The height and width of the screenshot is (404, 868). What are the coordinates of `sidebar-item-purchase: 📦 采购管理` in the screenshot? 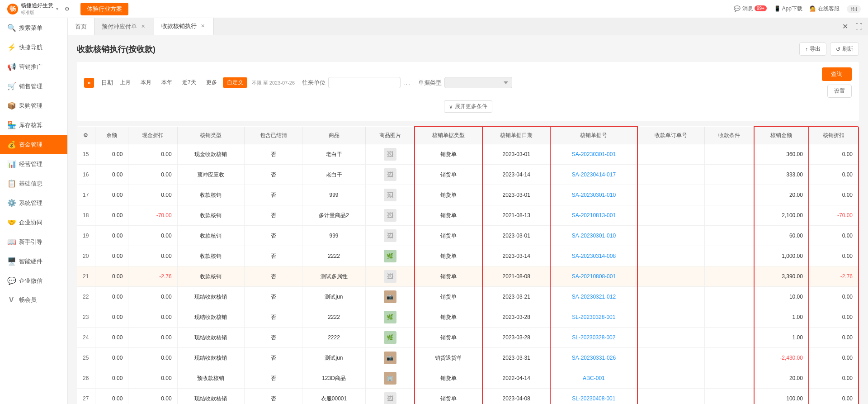 It's located at (33, 106).